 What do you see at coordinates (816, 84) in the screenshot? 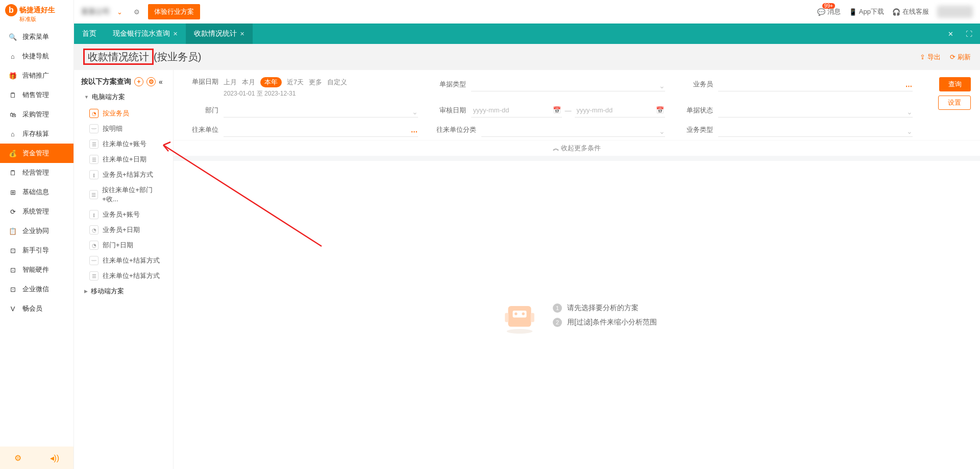
I see `salesman-select: ⋯` at bounding box center [816, 84].